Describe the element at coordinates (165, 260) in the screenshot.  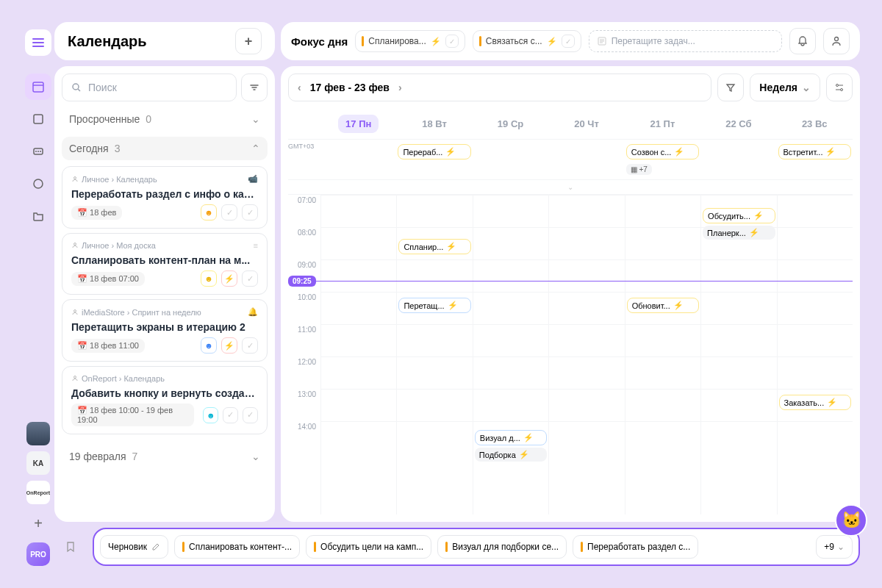
I see `task-title: Спланировать контент-план на м...` at that location.